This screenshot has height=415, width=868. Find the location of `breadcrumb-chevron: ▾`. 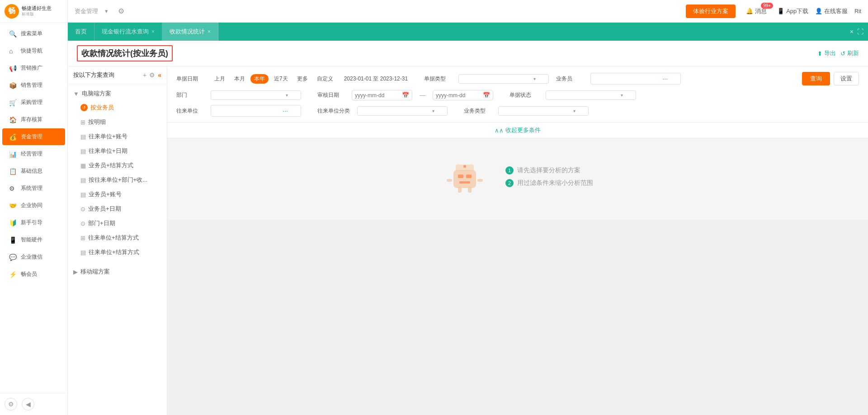

breadcrumb-chevron: ▾ is located at coordinates (107, 11).